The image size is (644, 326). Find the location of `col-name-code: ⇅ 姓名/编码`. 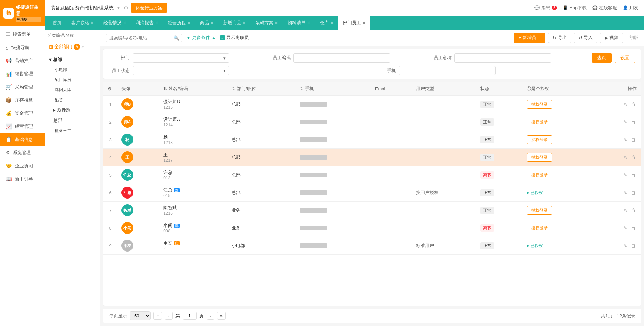

col-name-code: ⇅ 姓名/编码 is located at coordinates (193, 89).